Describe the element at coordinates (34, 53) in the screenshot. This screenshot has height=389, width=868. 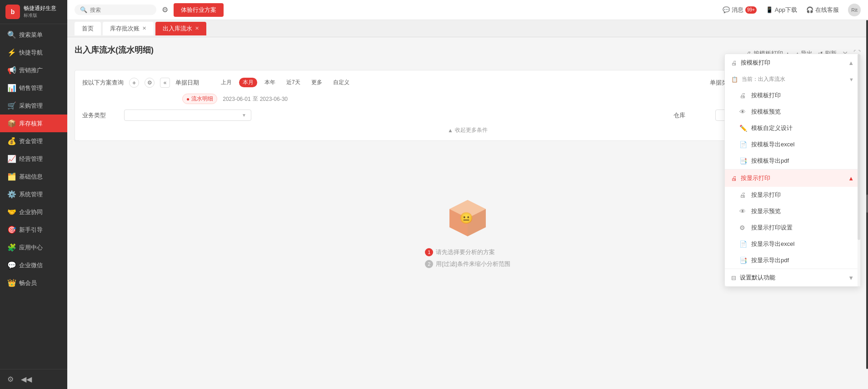
I see `sidebar-item-quick-nav: ⚡ 快捷导航` at that location.